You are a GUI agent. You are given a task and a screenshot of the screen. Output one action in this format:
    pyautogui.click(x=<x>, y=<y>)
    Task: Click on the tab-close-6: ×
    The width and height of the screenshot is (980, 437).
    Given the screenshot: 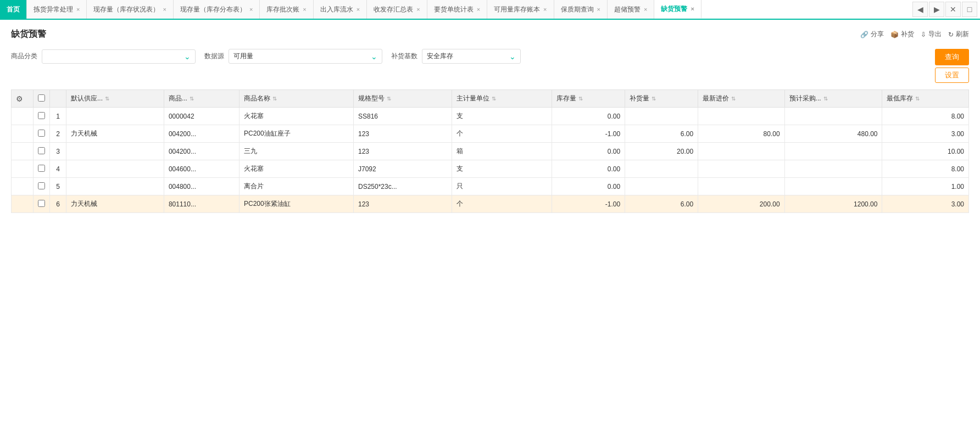 What is the action you would take?
    pyautogui.click(x=478, y=9)
    